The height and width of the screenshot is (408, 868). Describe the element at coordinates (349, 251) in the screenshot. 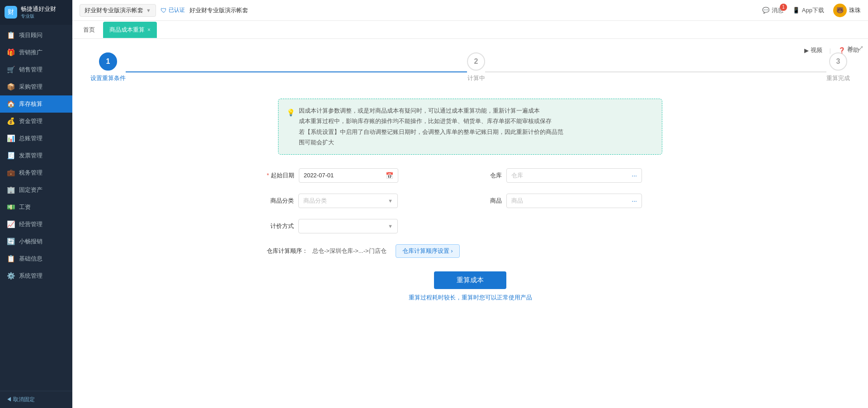

I see `warehouse-order-value: 总仓->深圳仓库->...->门店仓` at that location.